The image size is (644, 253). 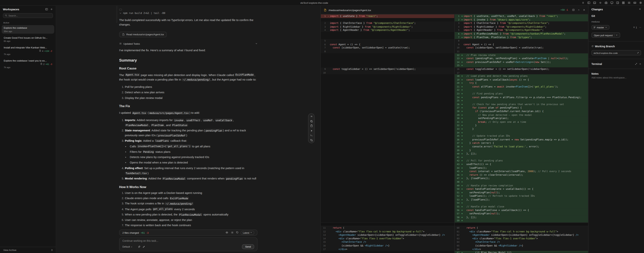 What do you see at coordinates (616, 78) in the screenshot?
I see `notes-placeholder: Add notes about this workspace...` at bounding box center [616, 78].